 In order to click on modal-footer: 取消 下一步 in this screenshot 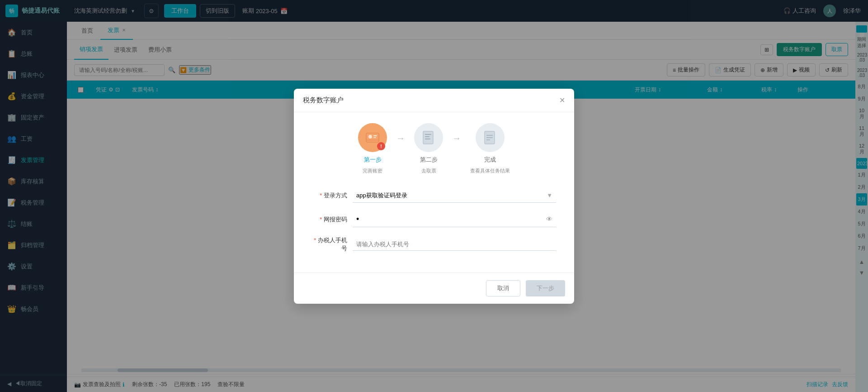, I will do `click(434, 288)`.